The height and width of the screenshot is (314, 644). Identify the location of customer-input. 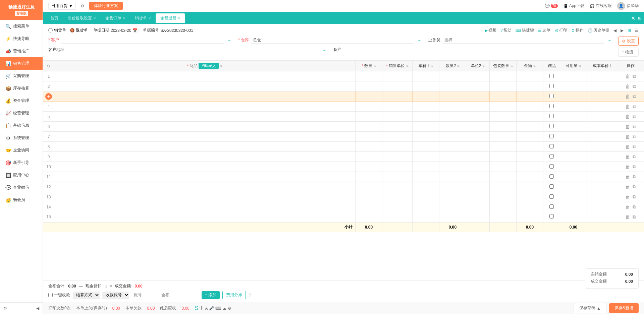
(143, 40).